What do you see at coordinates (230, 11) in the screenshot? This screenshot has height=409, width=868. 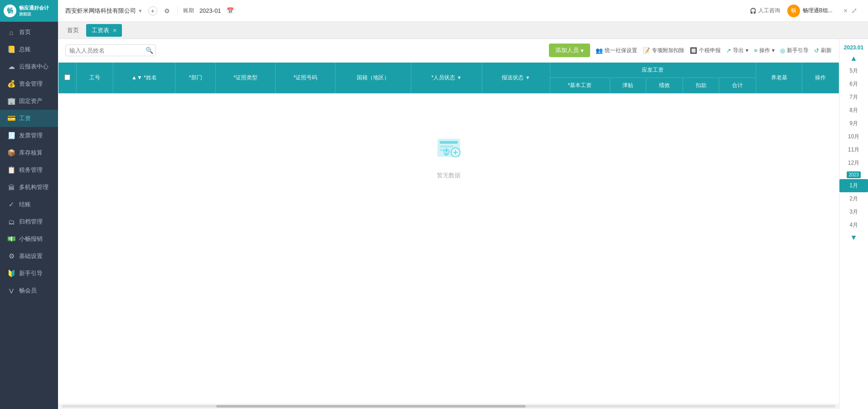 I see `calendar-icon: 📅` at bounding box center [230, 11].